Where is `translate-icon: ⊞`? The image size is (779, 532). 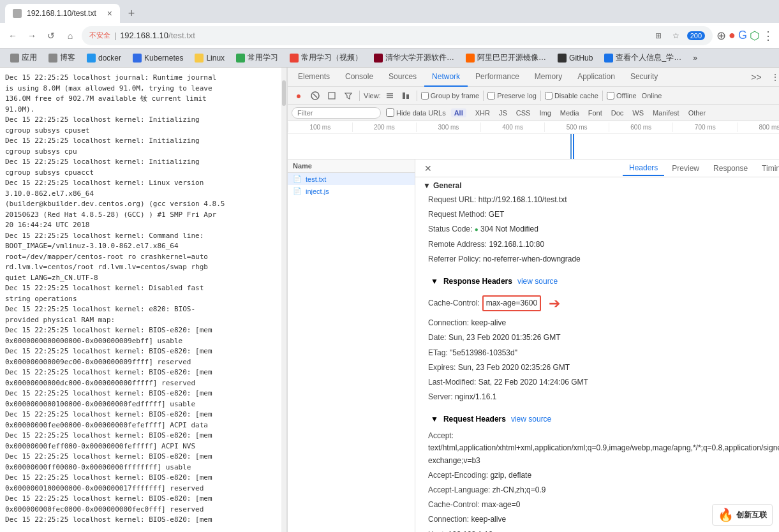 translate-icon: ⊞ is located at coordinates (658, 36).